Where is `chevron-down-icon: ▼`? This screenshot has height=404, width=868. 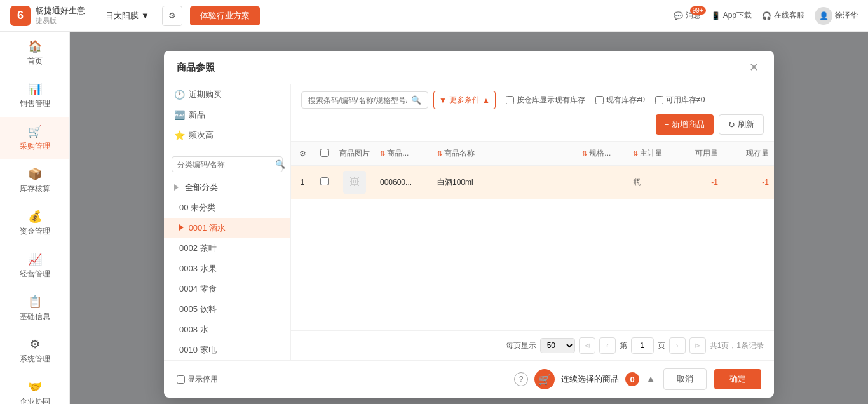 chevron-down-icon: ▼ is located at coordinates (145, 15).